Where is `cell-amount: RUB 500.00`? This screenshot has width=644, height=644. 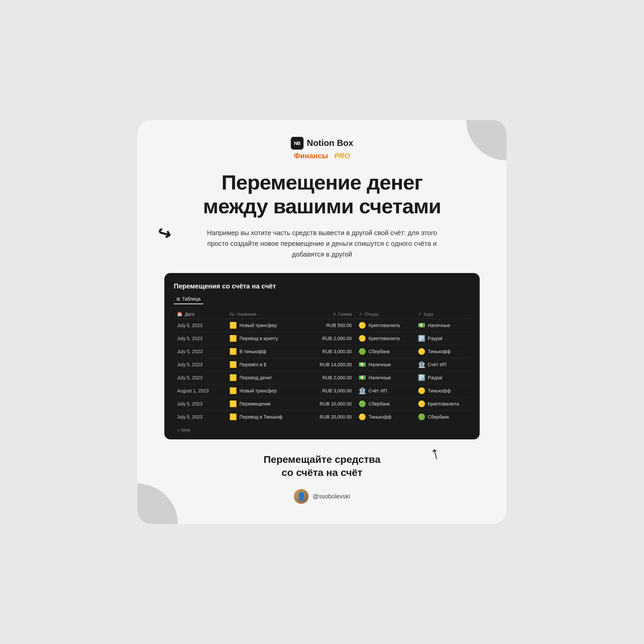
cell-amount: RUB 500.00 is located at coordinates (325, 325).